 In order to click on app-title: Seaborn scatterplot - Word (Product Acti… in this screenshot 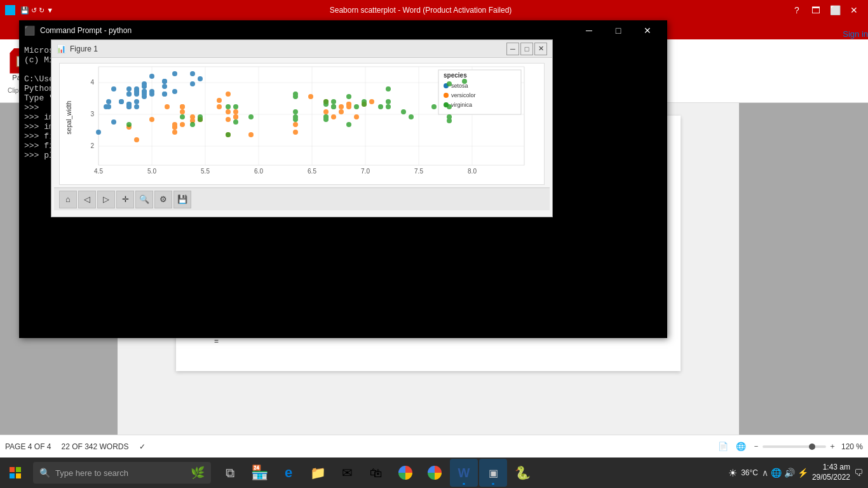, I will do `click(421, 10)`.